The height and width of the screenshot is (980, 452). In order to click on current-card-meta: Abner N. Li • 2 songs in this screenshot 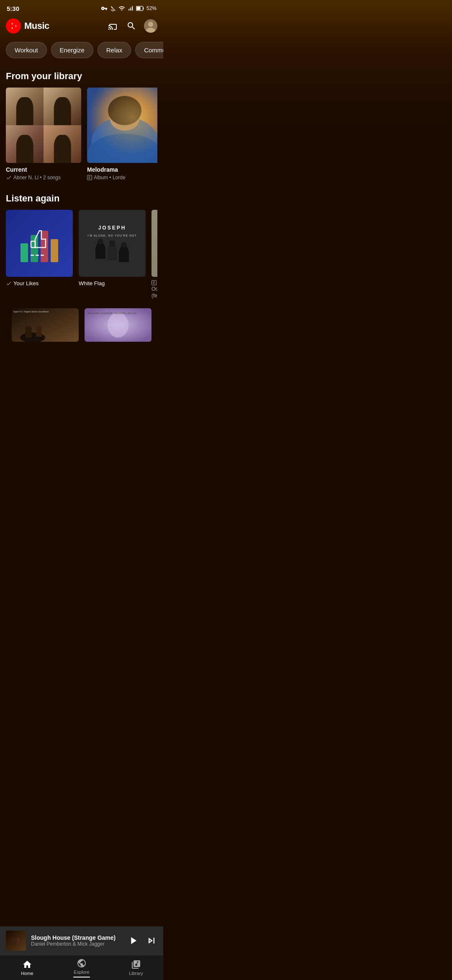, I will do `click(44, 178)`.